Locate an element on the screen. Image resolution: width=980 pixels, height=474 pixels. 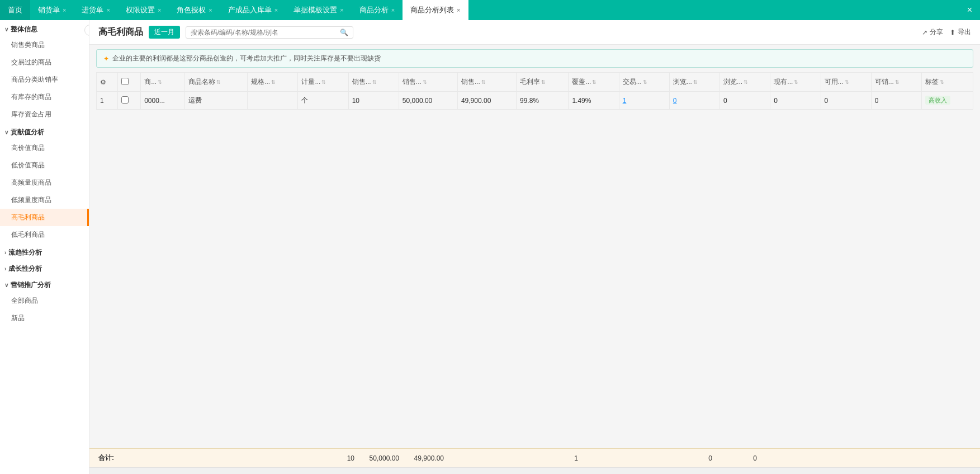
nav-close-permissions: × is located at coordinates (159, 10).